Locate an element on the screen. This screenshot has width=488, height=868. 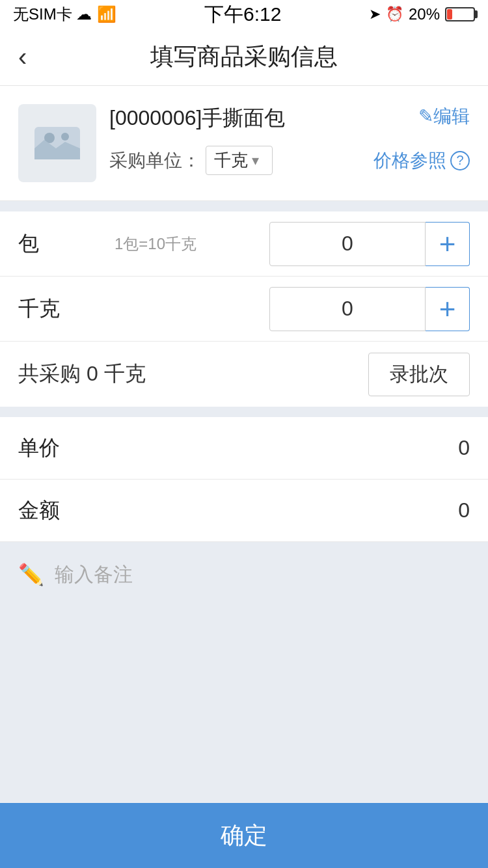
bag-section: 包 1包=10千克 + is located at coordinates (244, 244).